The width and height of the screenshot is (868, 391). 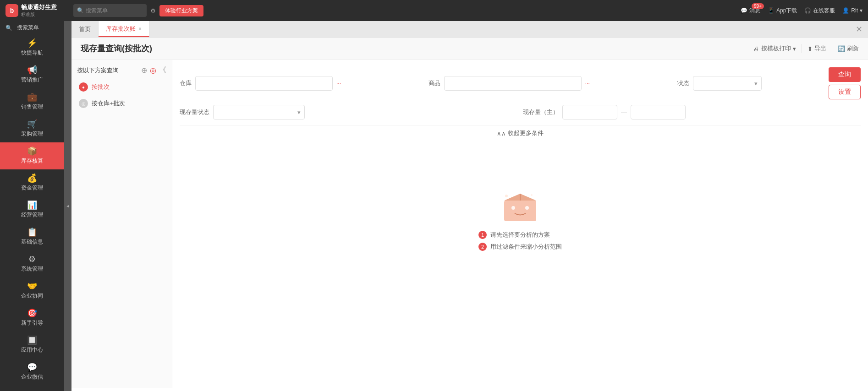 What do you see at coordinates (513, 83) in the screenshot?
I see `goods-input` at bounding box center [513, 83].